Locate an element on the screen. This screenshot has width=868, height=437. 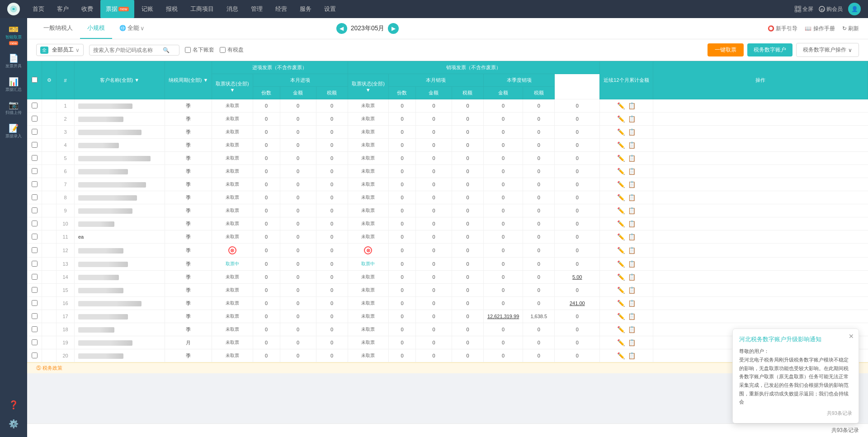
nav-client: 客户 is located at coordinates (63, 9).